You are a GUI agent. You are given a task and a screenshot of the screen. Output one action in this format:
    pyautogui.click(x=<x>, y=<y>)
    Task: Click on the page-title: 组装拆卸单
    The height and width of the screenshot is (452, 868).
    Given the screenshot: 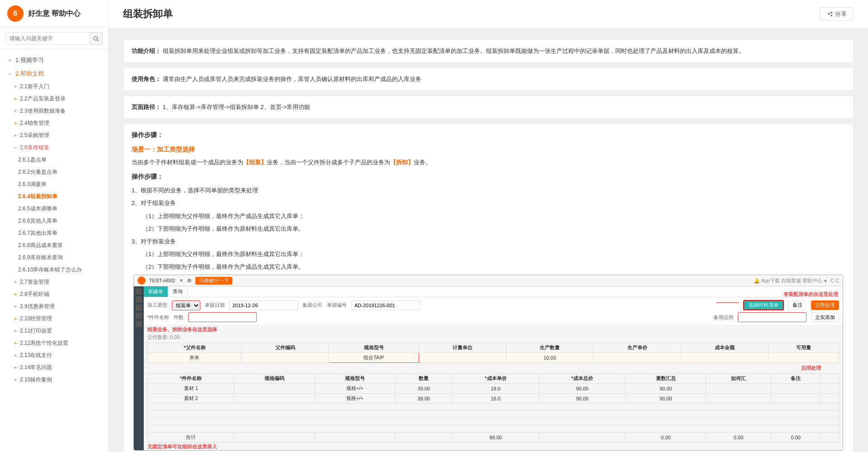 What is the action you would take?
    pyautogui.click(x=148, y=14)
    